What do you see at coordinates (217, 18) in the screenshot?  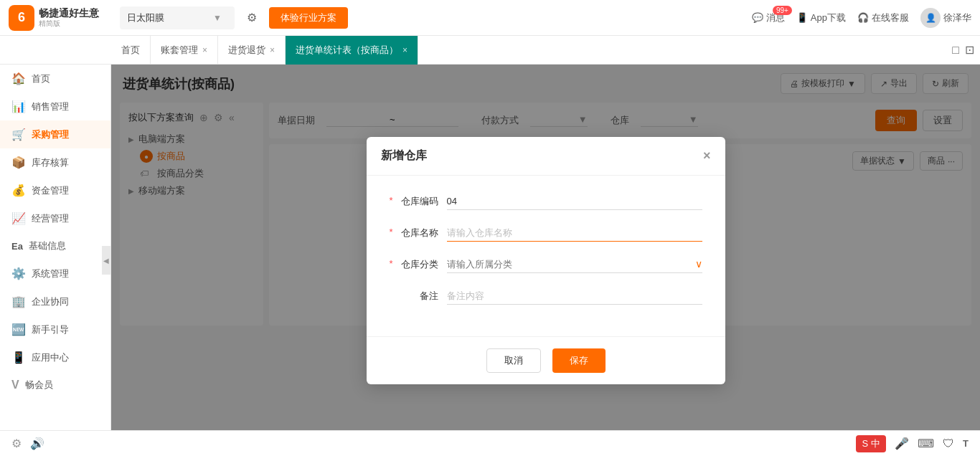 I see `search-dropdown-icon: ▼` at bounding box center [217, 18].